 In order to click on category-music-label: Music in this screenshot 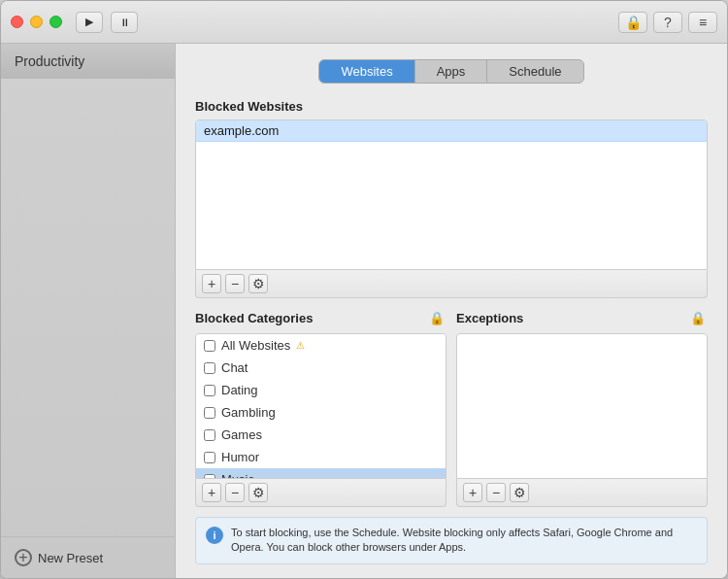, I will do `click(238, 476)`.